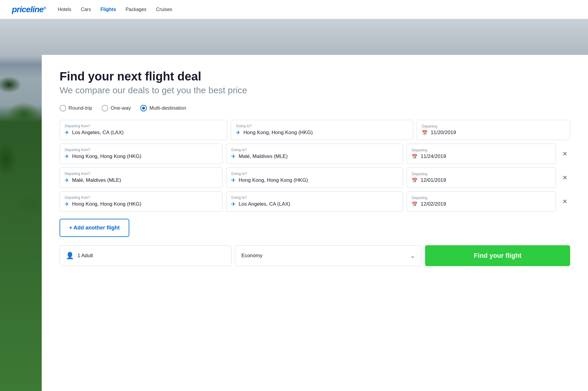  Describe the element at coordinates (141, 204) in the screenshot. I see `from-value-4: Hong Kong, Hong Kong (HKG)` at that location.